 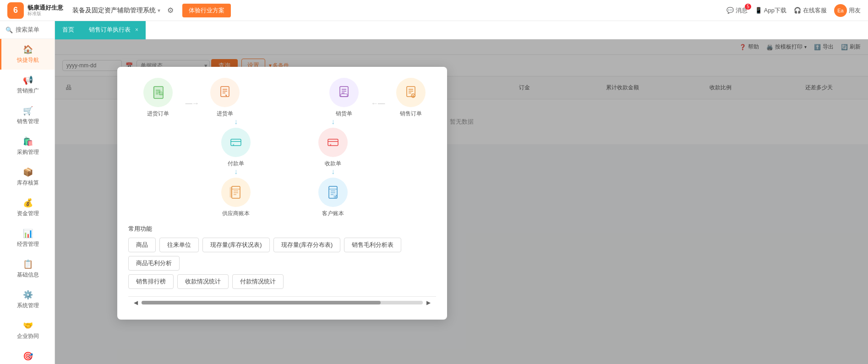 What do you see at coordinates (136, 303) in the screenshot?
I see `scroll-left-arrow: ◀` at bounding box center [136, 303].